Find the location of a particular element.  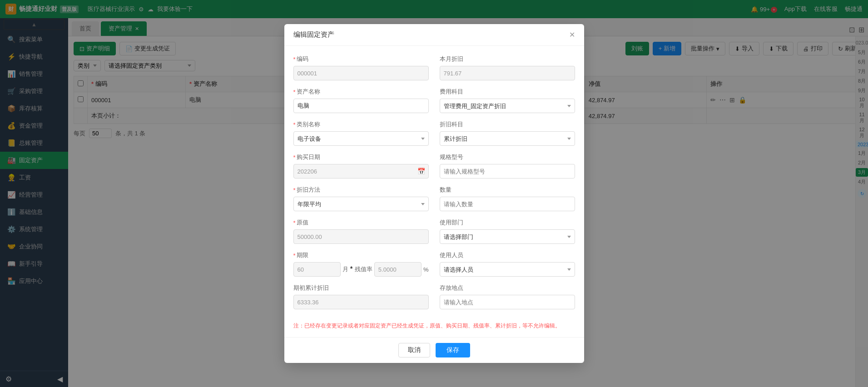

residual-req: * is located at coordinates (352, 269).